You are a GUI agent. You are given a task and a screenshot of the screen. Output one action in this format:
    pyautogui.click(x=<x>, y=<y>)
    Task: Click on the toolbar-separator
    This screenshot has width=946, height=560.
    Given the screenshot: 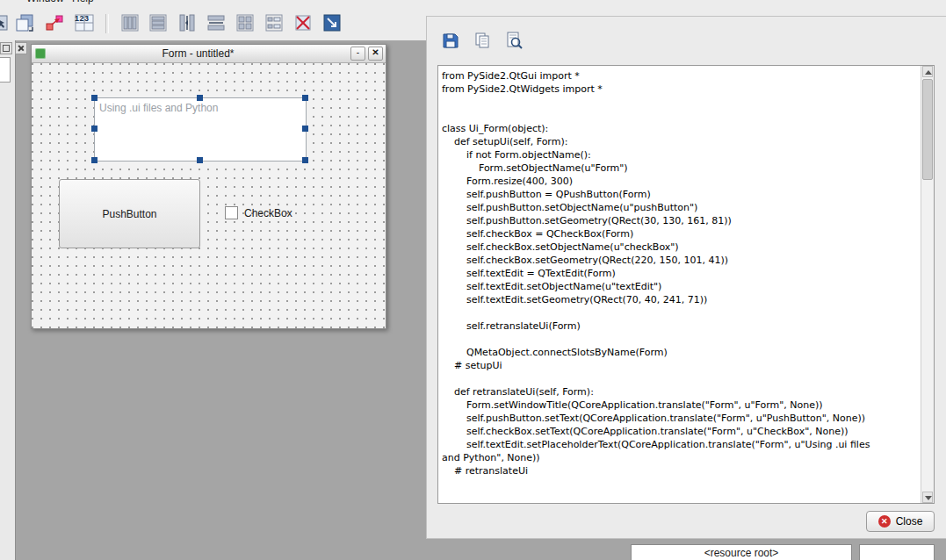 What is the action you would take?
    pyautogui.click(x=107, y=24)
    